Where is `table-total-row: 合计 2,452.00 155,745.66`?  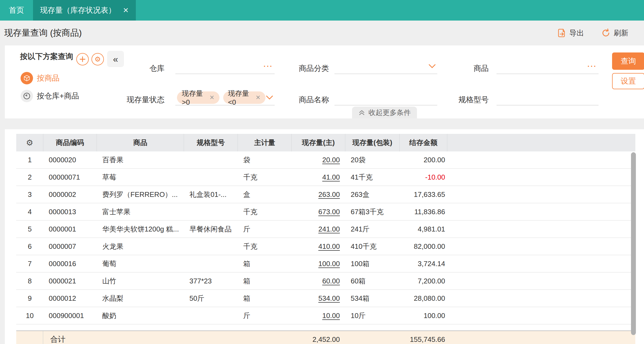
table-total-row: 合计 2,452.00 155,745.66 is located at coordinates (326, 337).